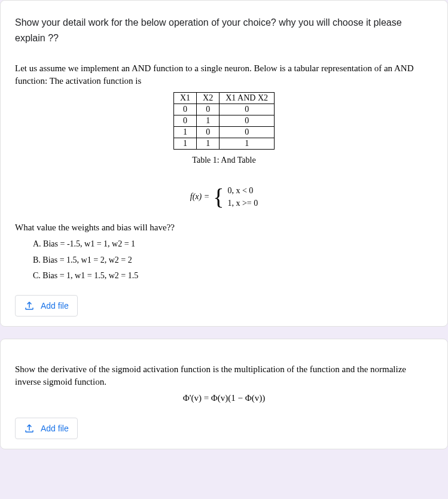  What do you see at coordinates (224, 121) in the screenshot?
I see `truth-table: X1 X2 X1 AND X2 0 0 0 0 1 0 1 0 0` at bounding box center [224, 121].